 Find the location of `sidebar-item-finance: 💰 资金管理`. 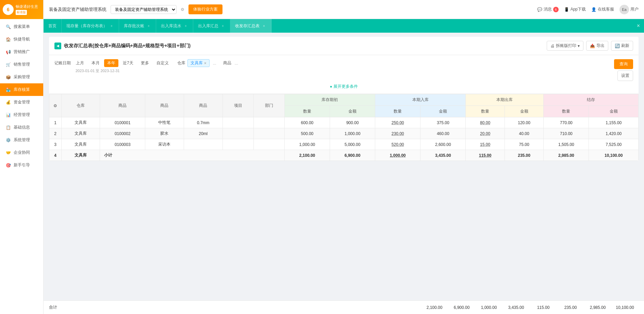

sidebar-item-finance: 💰 资金管理 is located at coordinates (22, 102).